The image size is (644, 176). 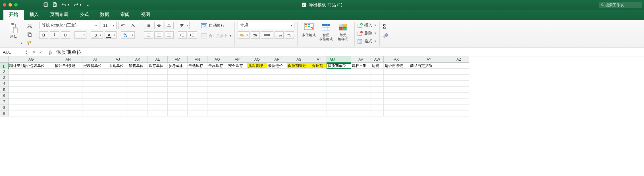 What do you see at coordinates (367, 41) in the screenshot?
I see `format-cells-button: 格式▼` at bounding box center [367, 41].